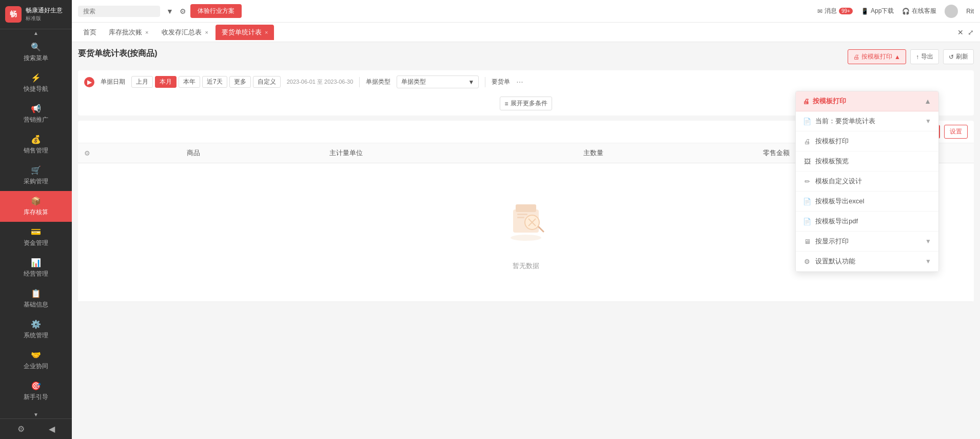 The image size is (980, 439). What do you see at coordinates (36, 367) in the screenshot?
I see `sidebar-item-collab-label: 企业协同` at bounding box center [36, 367].